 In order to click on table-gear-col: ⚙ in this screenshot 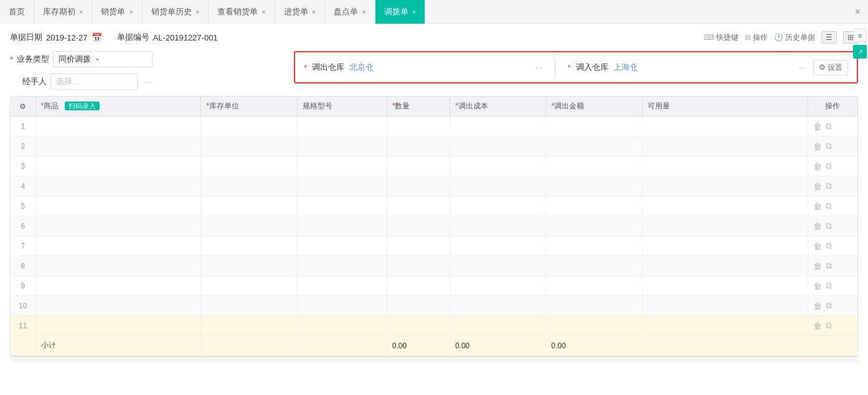, I will do `click(23, 107)`.